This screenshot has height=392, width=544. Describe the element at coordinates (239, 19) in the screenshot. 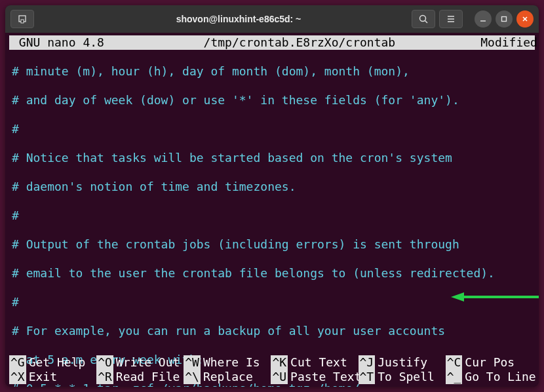

I see `window-title: shovon@linuxhint-e86c5d: ~` at that location.